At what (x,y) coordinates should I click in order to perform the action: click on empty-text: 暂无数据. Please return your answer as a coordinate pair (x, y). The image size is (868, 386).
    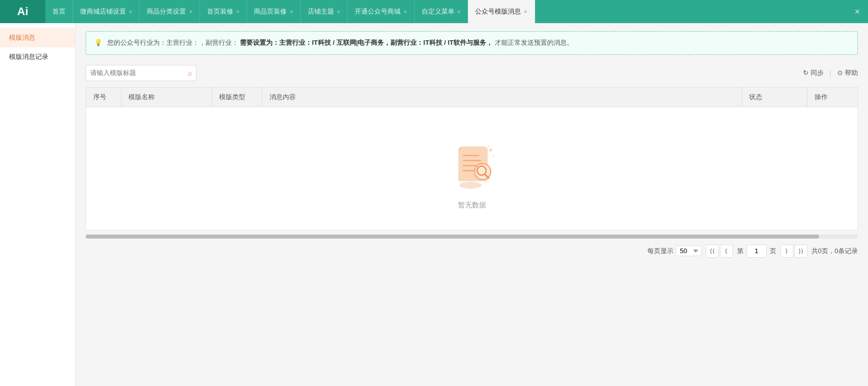
    Looking at the image, I should click on (472, 205).